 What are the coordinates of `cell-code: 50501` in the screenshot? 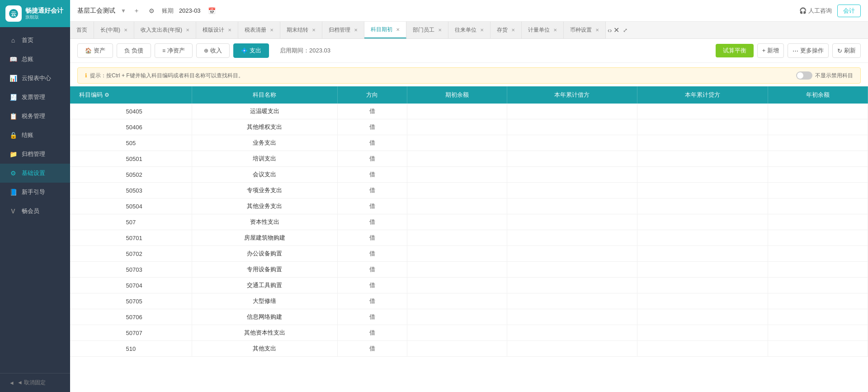 It's located at (131, 159).